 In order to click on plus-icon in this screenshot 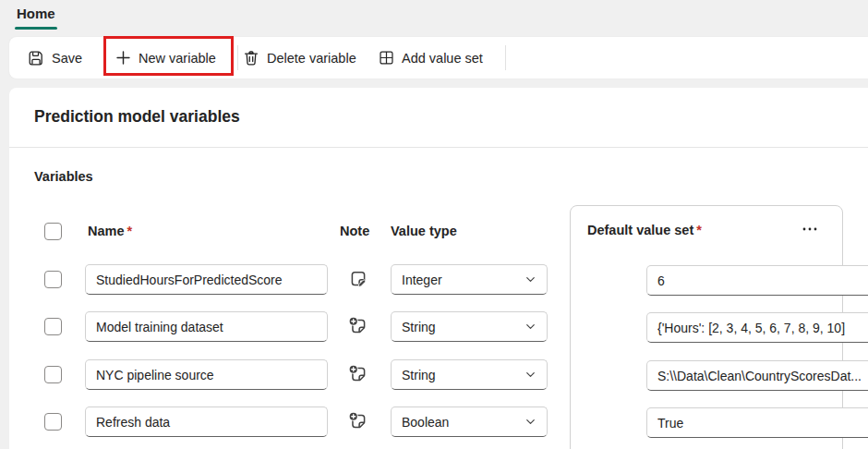, I will do `click(124, 57)`.